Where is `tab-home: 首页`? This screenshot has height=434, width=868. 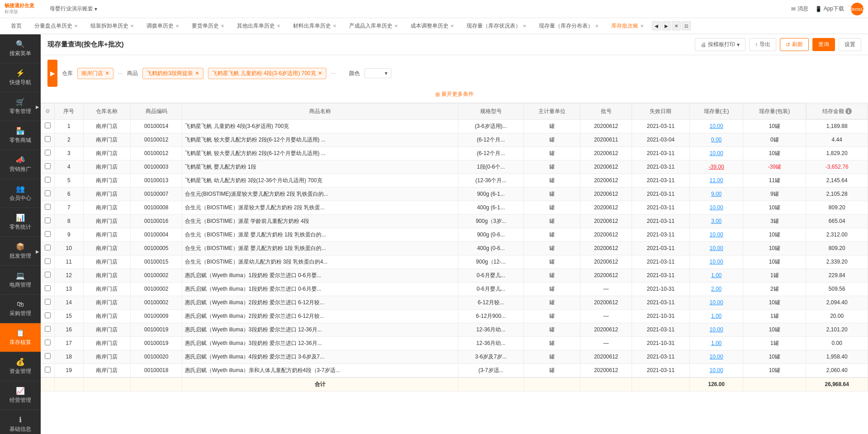
tab-home: 首页 is located at coordinates (16, 26).